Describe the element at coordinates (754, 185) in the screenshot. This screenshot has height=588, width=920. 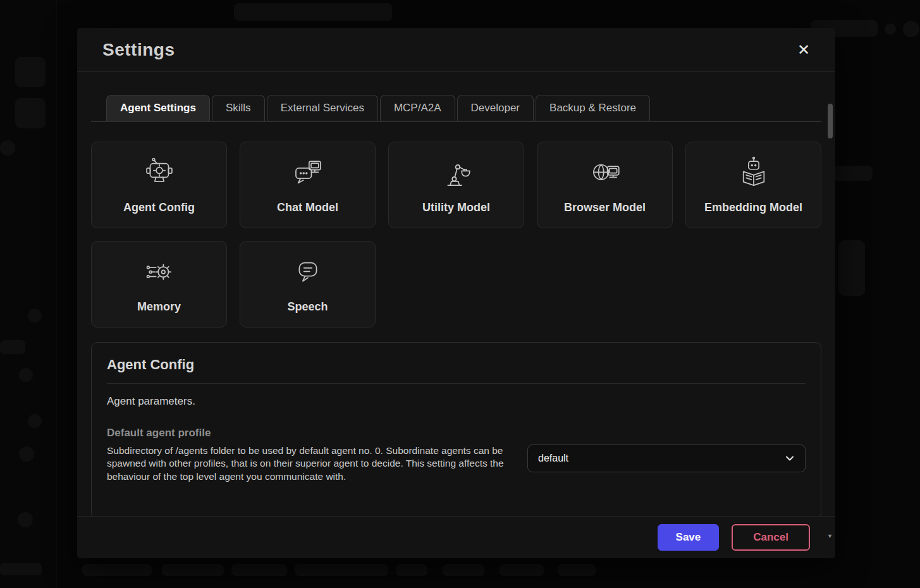
I see `card-embedding-model: Embedding Model` at that location.